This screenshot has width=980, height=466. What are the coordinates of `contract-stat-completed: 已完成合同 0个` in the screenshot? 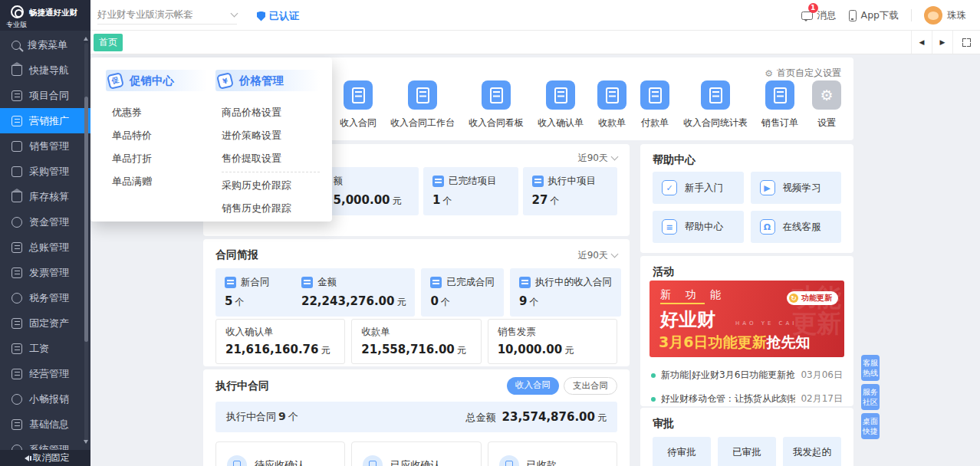 It's located at (462, 293).